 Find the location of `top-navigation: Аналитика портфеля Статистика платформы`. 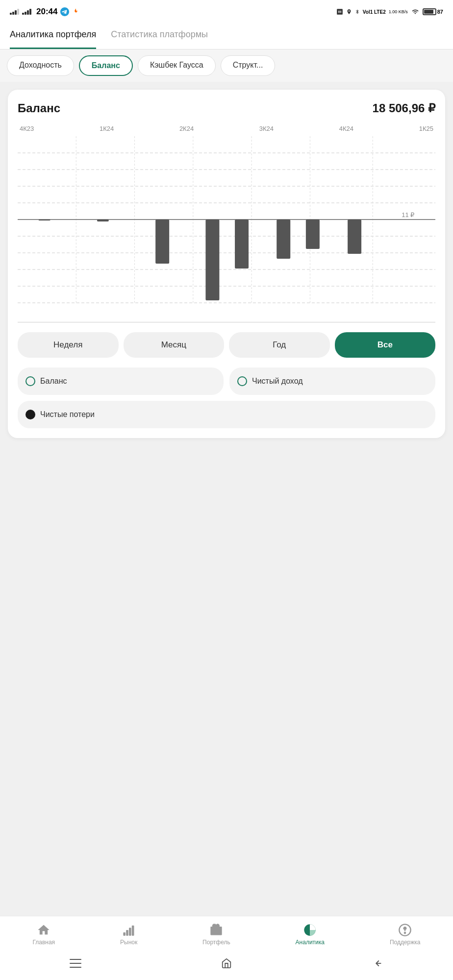

top-navigation: Аналитика портфеля Статистика платформы is located at coordinates (226, 35).